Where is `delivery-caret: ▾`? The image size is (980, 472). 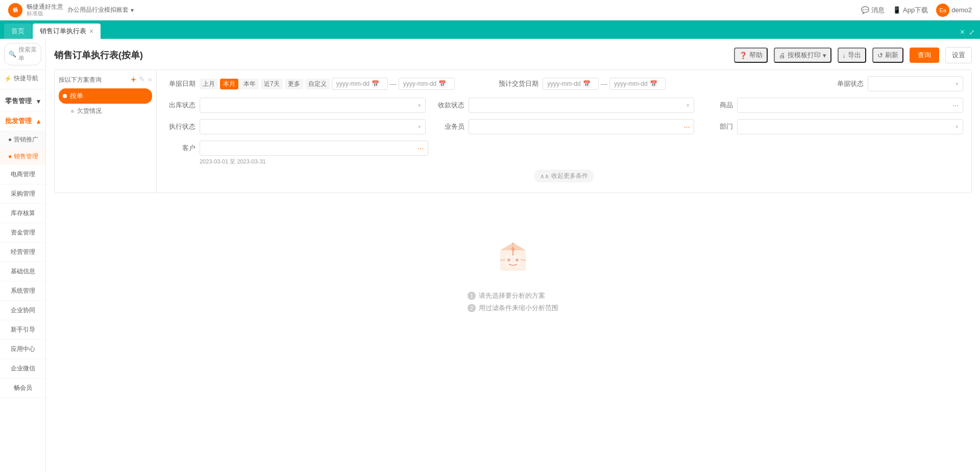
delivery-caret: ▾ is located at coordinates (420, 105).